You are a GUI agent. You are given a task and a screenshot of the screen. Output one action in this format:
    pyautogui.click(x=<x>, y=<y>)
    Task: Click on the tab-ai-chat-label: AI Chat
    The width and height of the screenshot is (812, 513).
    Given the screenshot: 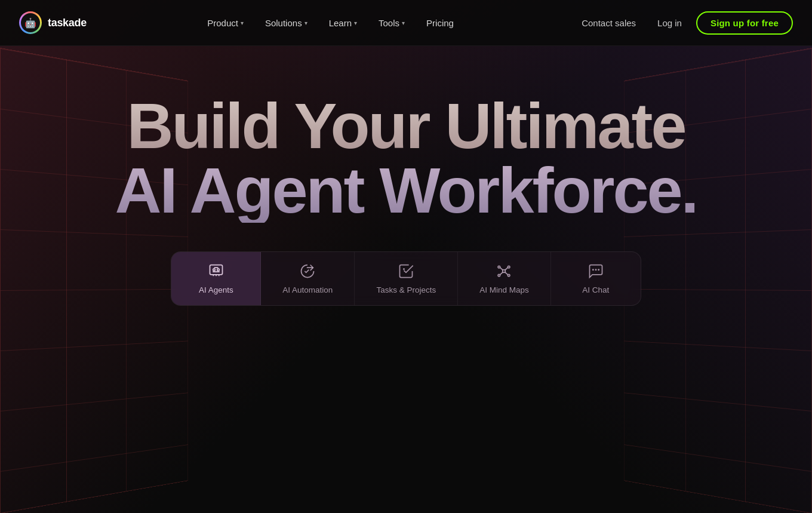 What is the action you would take?
    pyautogui.click(x=596, y=290)
    